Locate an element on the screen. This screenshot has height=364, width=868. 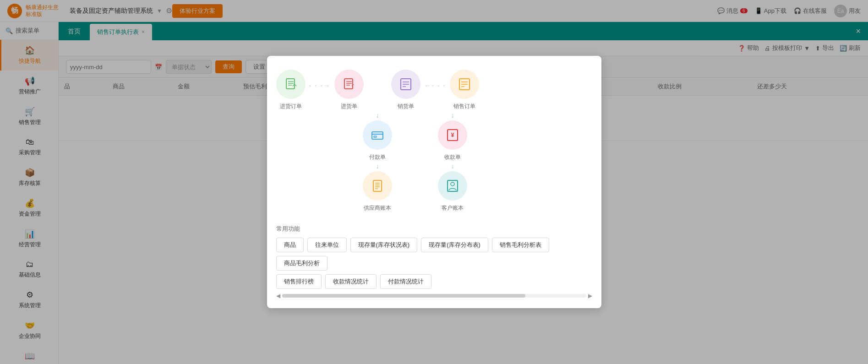
func-btn-partner: 往来单位 is located at coordinates (327, 245).